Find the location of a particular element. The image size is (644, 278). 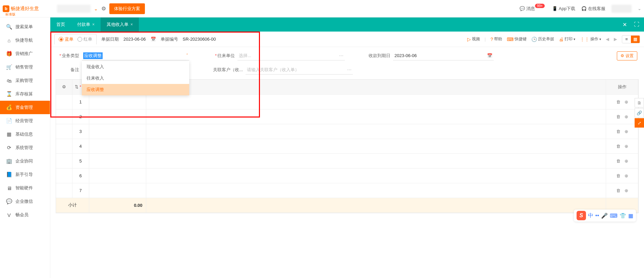

doc-date-value: 2023-06-06 is located at coordinates (135, 39).